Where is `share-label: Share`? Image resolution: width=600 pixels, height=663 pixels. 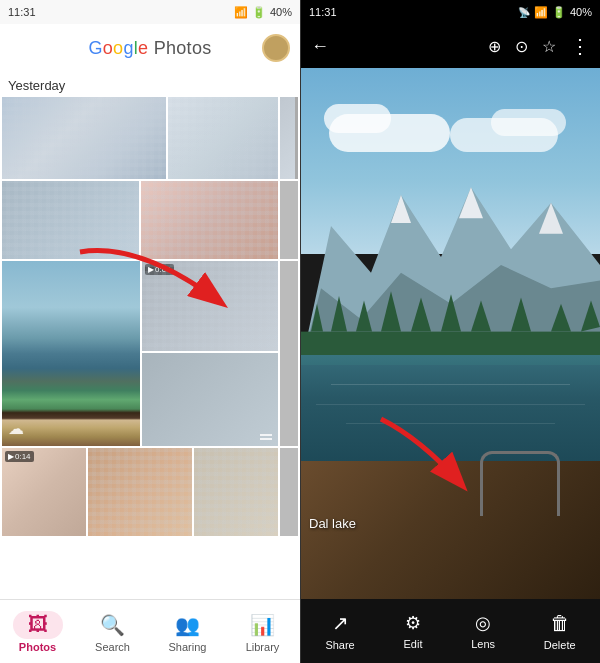 share-label: Share is located at coordinates (340, 645).